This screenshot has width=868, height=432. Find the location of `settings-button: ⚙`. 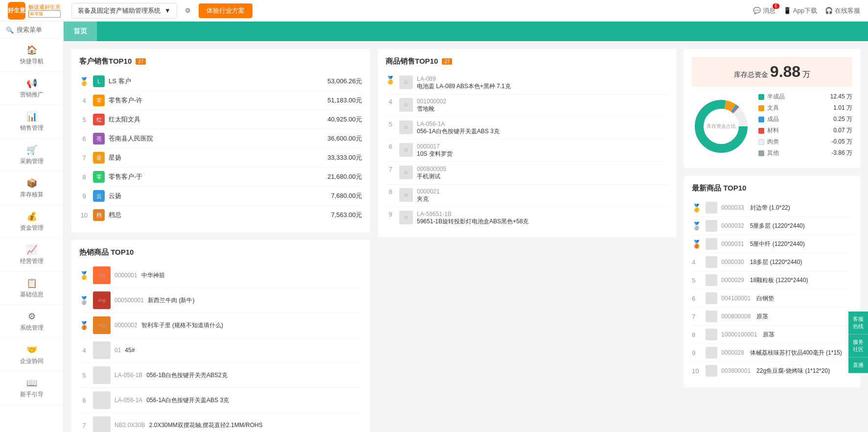

settings-button: ⚙ is located at coordinates (188, 11).